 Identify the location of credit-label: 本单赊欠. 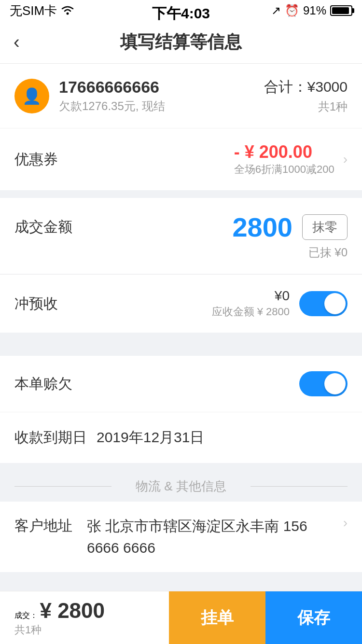
(43, 384).